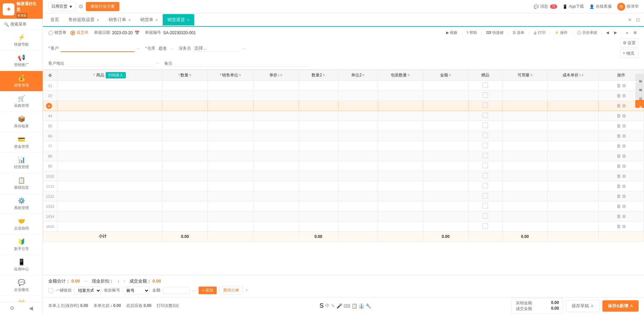 Image resolution: width=644 pixels, height=314 pixels. What do you see at coordinates (31, 308) in the screenshot?
I see `sidebar-collapse-icon: ◀` at bounding box center [31, 308].